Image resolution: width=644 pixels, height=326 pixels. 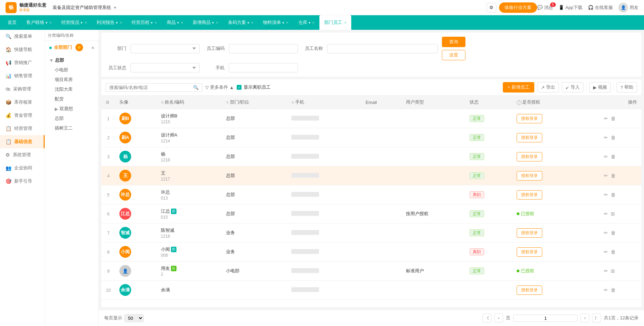 What do you see at coordinates (72, 70) in the screenshot?
I see `dept-node-small-electronics: 小电部` at bounding box center [72, 70].